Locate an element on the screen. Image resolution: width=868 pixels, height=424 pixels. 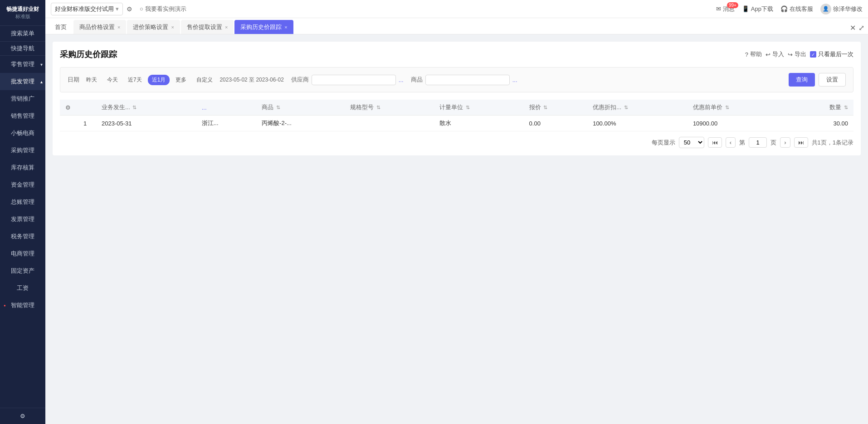
date-quick-buttons: 昨天 今天 近7天 近1月 更多 自定义 is located at coordinates (150, 80).